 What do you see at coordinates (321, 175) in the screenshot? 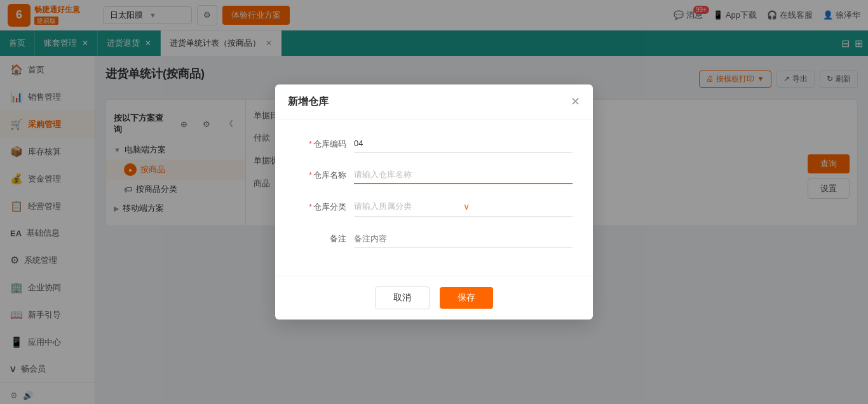
I see `name-label: 仓库名称` at bounding box center [321, 175].